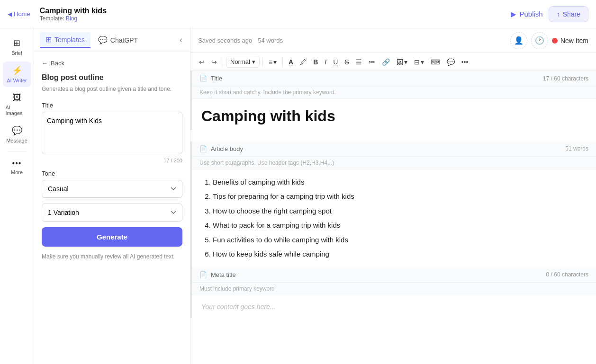  I want to click on code-icon: ⌨, so click(435, 62).